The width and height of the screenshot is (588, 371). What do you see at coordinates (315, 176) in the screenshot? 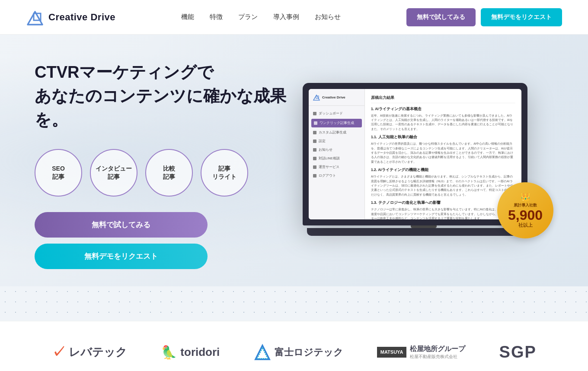
I see `logout-icon` at bounding box center [315, 176].